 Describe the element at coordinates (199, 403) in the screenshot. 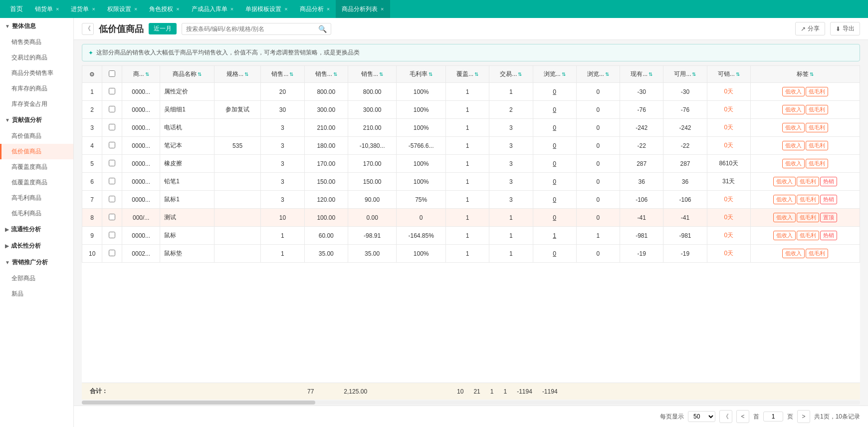

I see `scrollbar-thumb` at that location.